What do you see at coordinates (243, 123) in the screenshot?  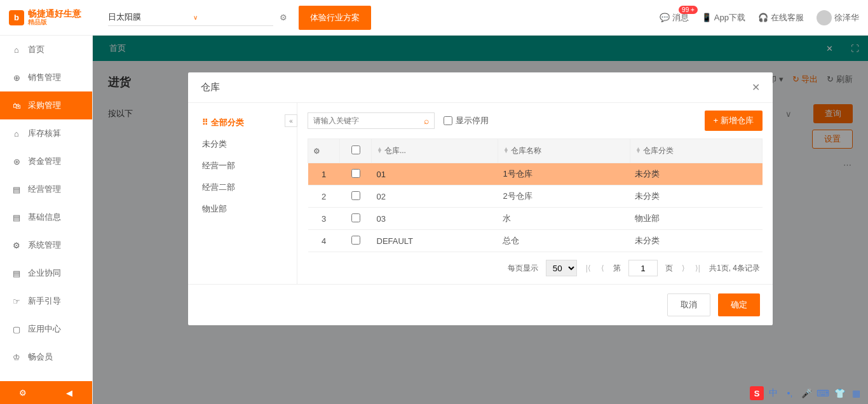 I see `category-all: 全部分类` at bounding box center [243, 123].